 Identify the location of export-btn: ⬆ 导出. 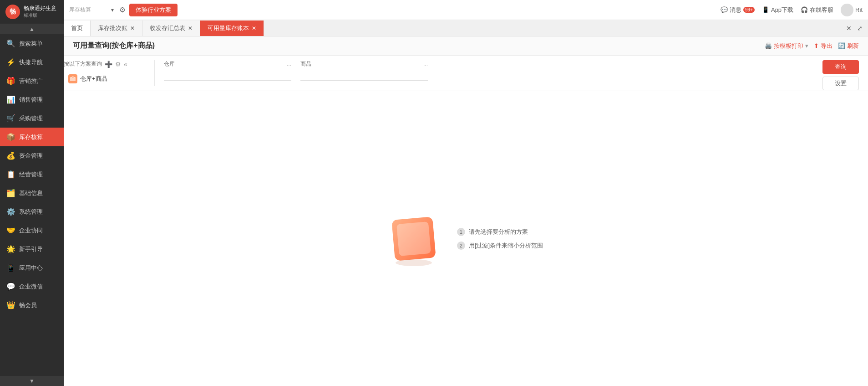
(823, 46).